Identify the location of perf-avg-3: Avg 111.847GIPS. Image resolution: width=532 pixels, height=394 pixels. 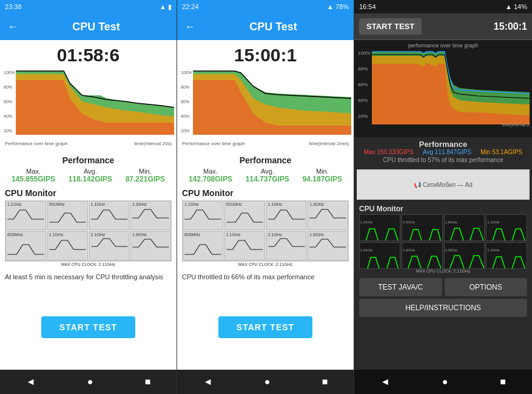
(447, 152).